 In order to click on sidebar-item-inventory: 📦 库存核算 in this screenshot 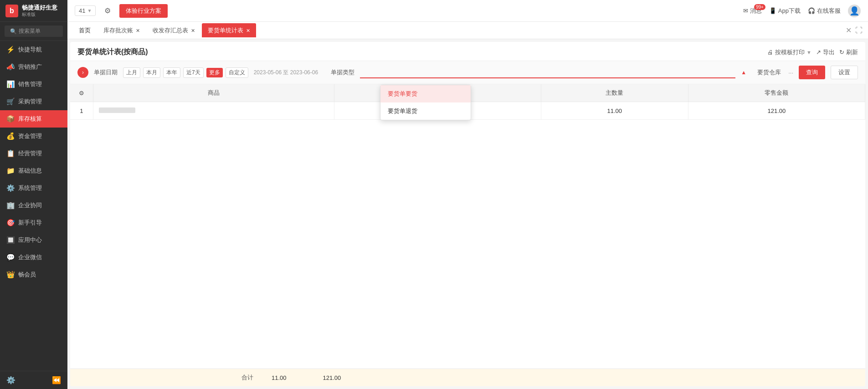, I will do `click(34, 119)`.